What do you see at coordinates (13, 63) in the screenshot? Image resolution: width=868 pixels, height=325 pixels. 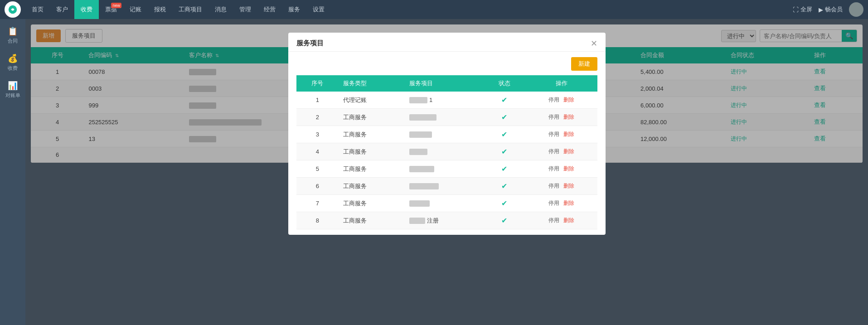 I see `sidebar-item-collection: 💰 收费` at bounding box center [13, 63].